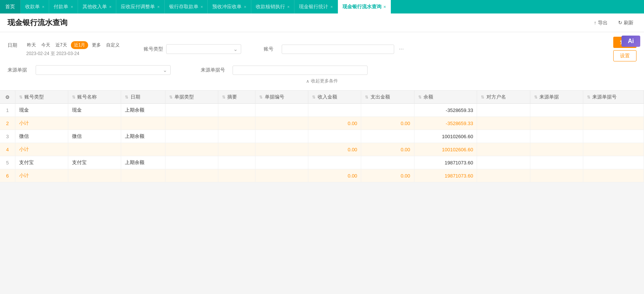 Image resolution: width=644 pixels, height=294 pixels. What do you see at coordinates (8, 136) in the screenshot?
I see `table-cell: 3` at bounding box center [8, 136].